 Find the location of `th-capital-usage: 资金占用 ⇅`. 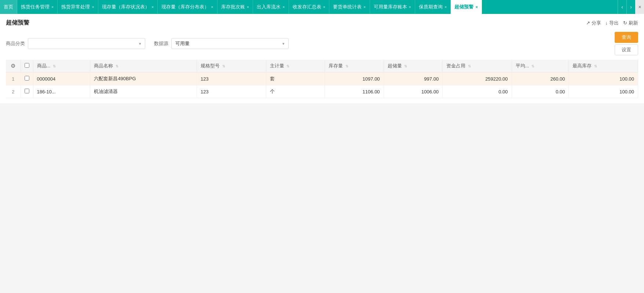

th-capital-usage: 资金占用 ⇅ is located at coordinates (477, 66).